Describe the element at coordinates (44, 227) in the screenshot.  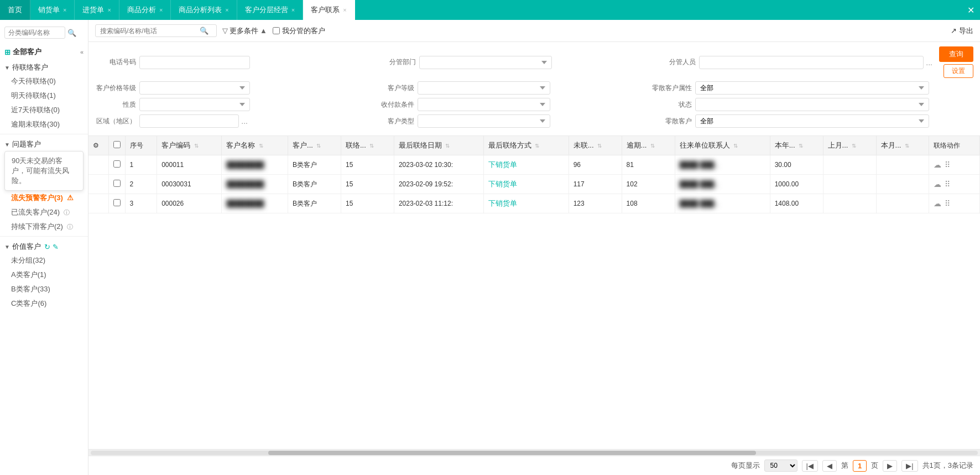
I see `sidebar-item-declining: 持续下滑客户(2) ⓘ` at that location.